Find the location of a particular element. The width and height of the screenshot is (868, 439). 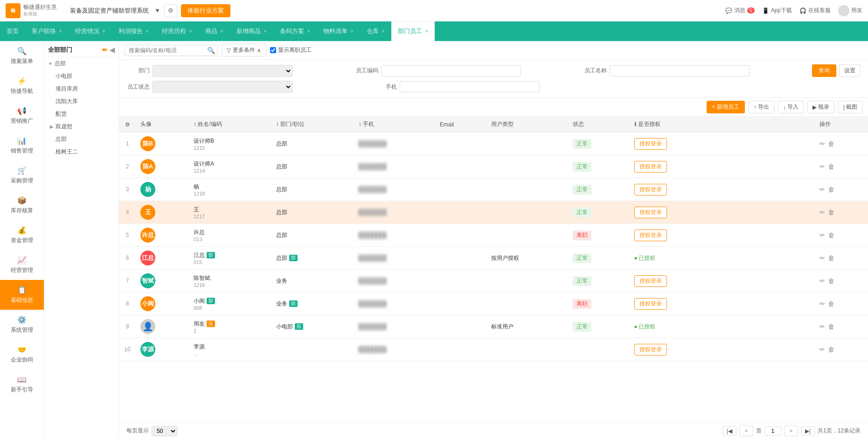

left-nav-guide: 📖 新手引导 is located at coordinates (22, 384).